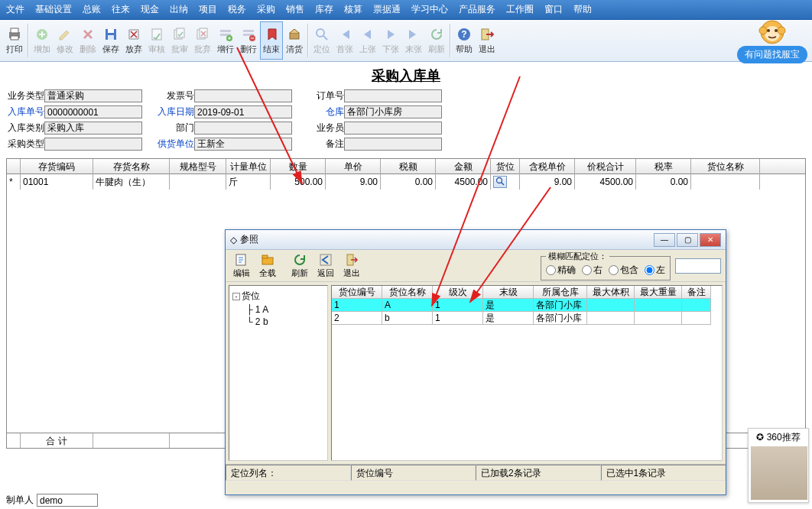 The width and height of the screenshot is (812, 509). What do you see at coordinates (658, 292) in the screenshot?
I see `dcol-maxw: 最大重量` at bounding box center [658, 292].